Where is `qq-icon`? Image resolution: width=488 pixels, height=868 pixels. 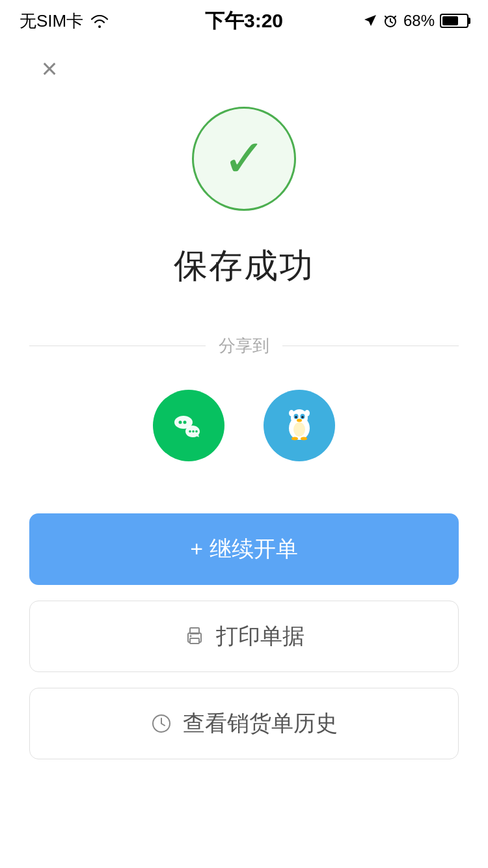
qq-icon is located at coordinates (299, 426).